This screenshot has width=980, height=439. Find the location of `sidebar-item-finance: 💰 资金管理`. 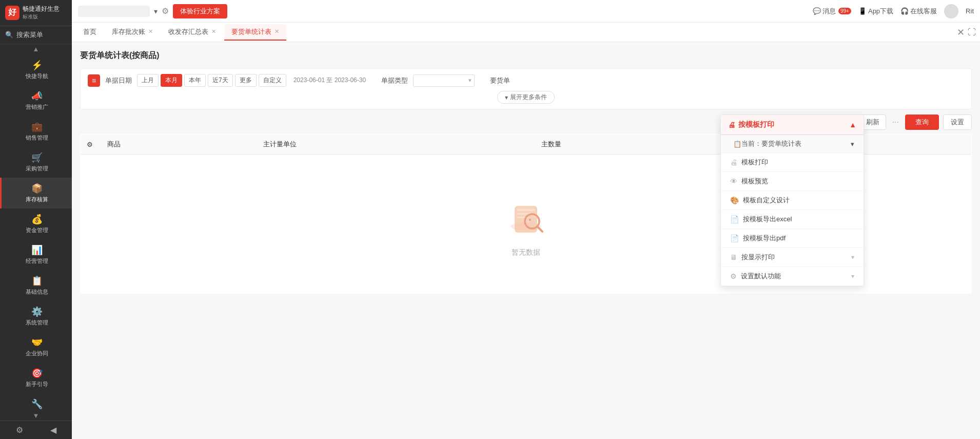

sidebar-item-finance: 💰 资金管理 is located at coordinates (36, 224).